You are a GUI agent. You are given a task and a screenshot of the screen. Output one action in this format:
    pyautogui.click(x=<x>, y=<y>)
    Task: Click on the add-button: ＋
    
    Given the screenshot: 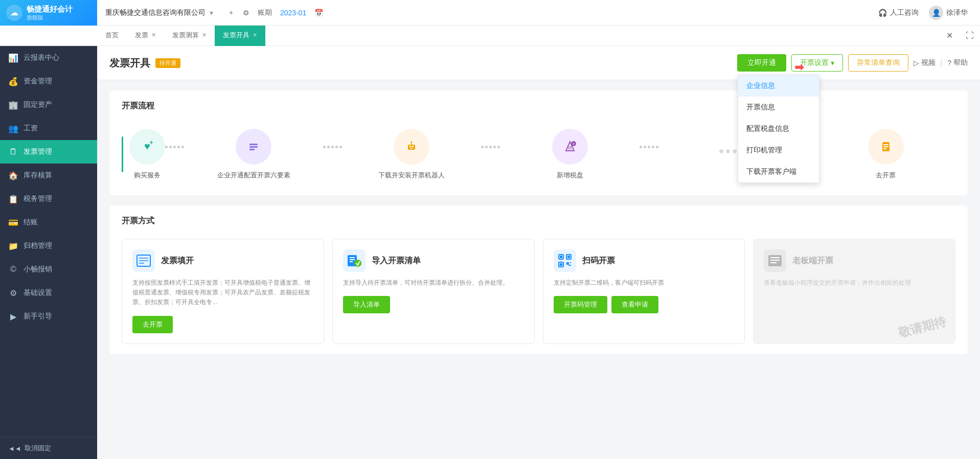 What is the action you would take?
    pyautogui.click(x=231, y=13)
    